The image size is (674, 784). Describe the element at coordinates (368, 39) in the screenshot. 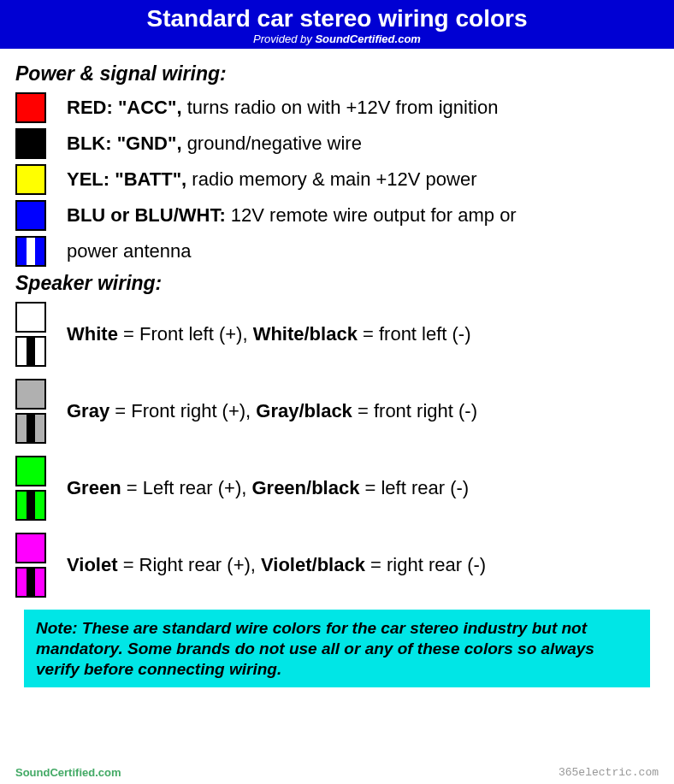

I see `provided-brand: SoundCertified.com` at that location.